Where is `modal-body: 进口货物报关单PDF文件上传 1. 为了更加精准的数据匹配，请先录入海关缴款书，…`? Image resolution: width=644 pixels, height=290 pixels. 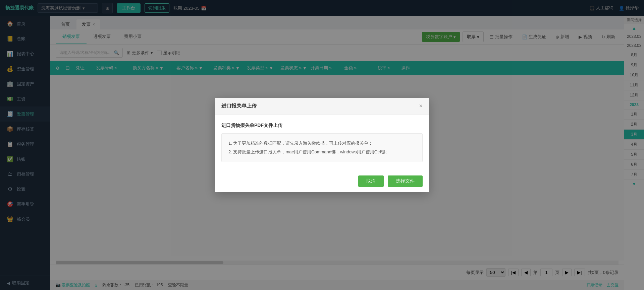
modal-body: 进口货物报关单PDF文件上传 1. 为了更加精准的数据匹配，请先录入海关缴款书，… is located at coordinates (322, 142).